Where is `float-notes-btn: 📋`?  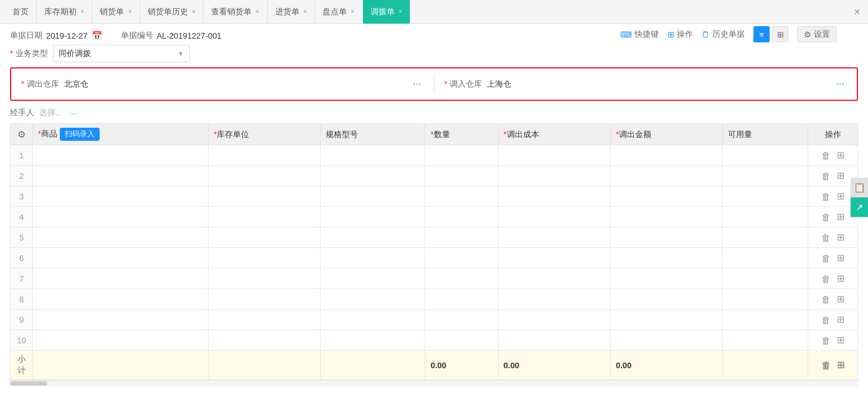
float-notes-btn: 📋 is located at coordinates (859, 188).